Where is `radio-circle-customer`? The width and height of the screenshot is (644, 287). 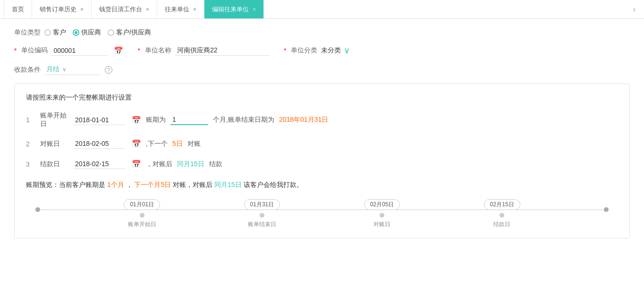 radio-circle-customer is located at coordinates (48, 33).